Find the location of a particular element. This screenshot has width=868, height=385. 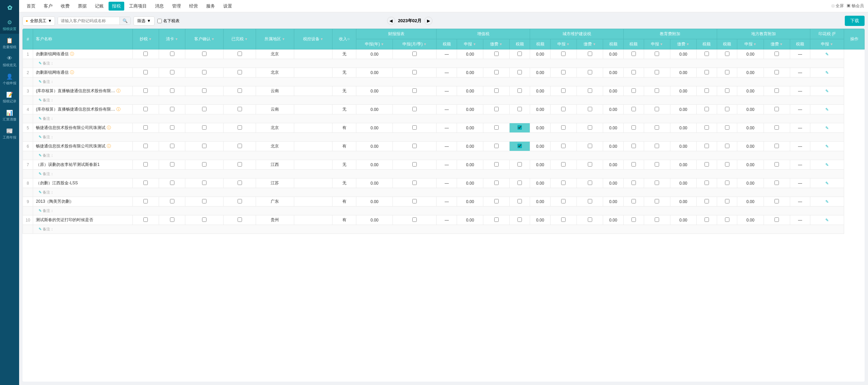

checkbox-named-tax: 名下税表 is located at coordinates (169, 21).